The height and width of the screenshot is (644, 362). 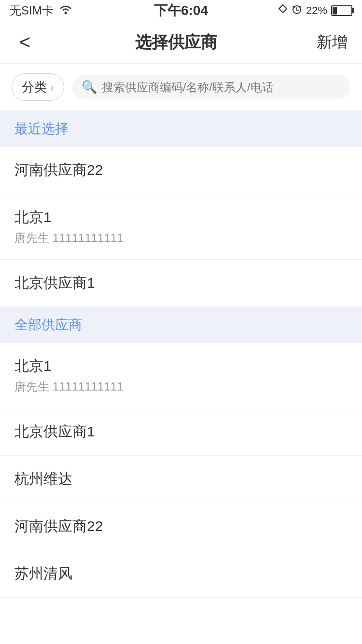 What do you see at coordinates (89, 87) in the screenshot?
I see `search-icon: 🔍` at bounding box center [89, 87].